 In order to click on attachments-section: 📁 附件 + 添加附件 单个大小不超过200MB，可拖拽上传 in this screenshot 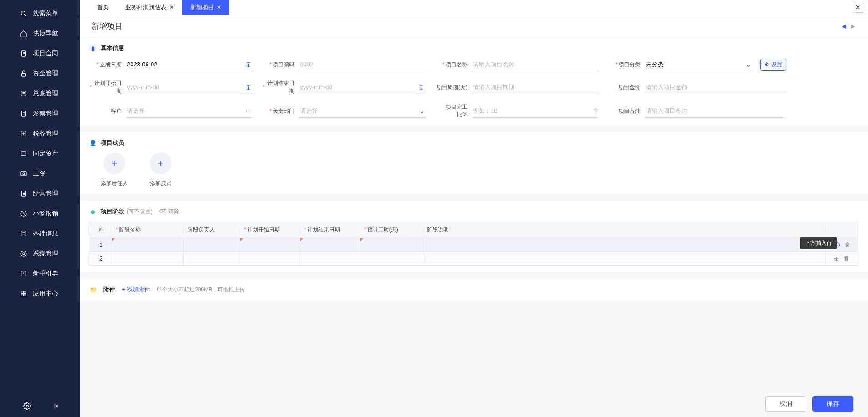, I will do `click(474, 290)`.